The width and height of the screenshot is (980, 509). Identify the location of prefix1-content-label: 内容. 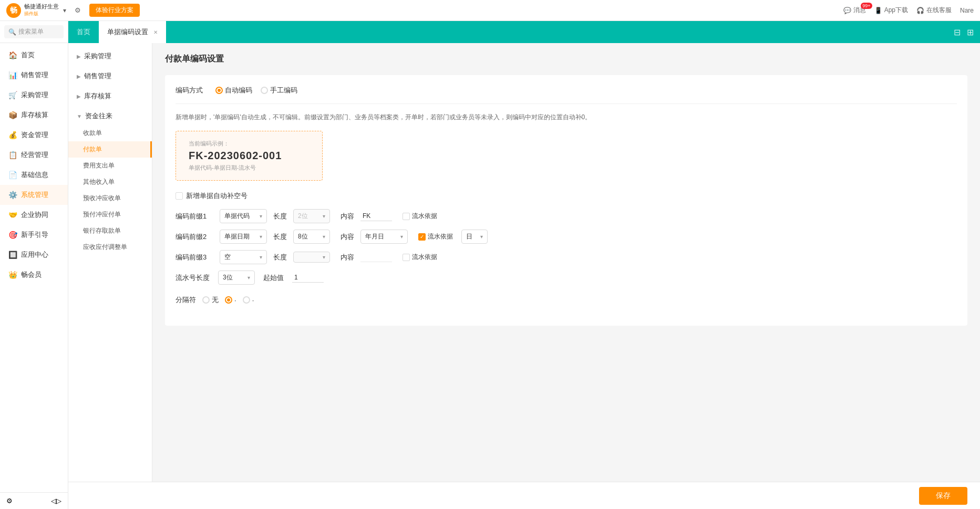
(347, 216).